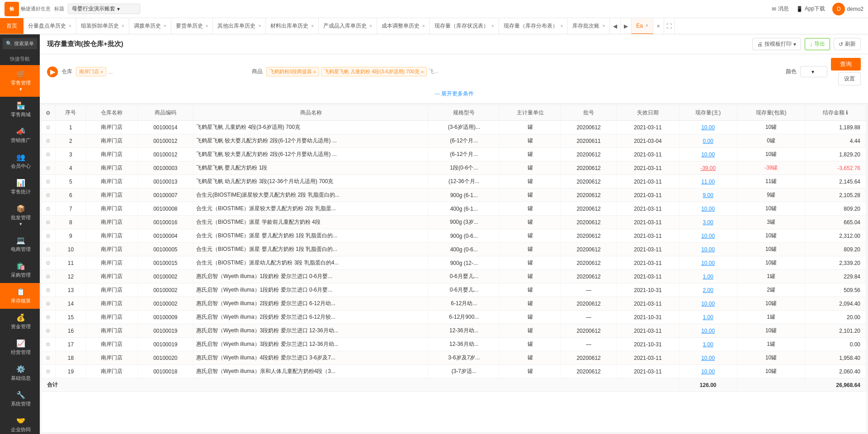  I want to click on tab-stock-dist: 现存量（库存分布表）×, so click(533, 26).